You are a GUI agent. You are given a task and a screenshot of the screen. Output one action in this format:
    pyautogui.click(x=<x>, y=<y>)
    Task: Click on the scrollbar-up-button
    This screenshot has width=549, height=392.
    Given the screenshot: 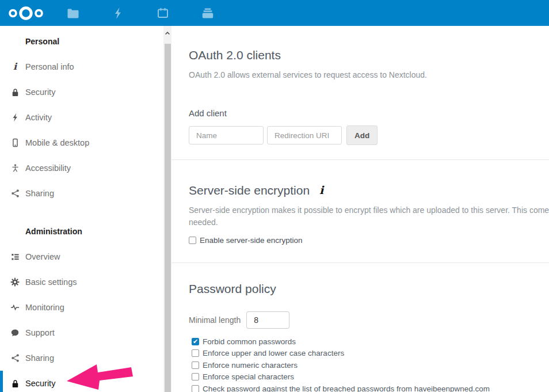 What is the action you would take?
    pyautogui.click(x=167, y=33)
    